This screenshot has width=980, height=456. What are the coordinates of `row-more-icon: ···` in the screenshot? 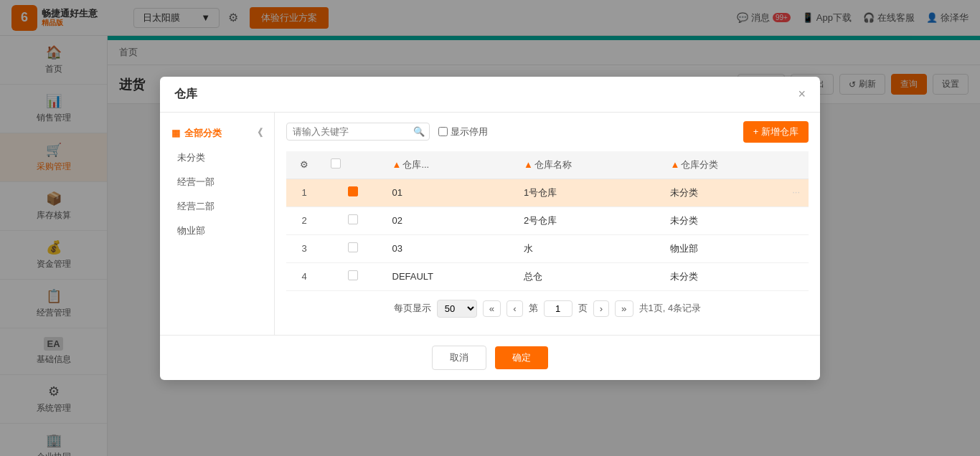 It's located at (796, 192).